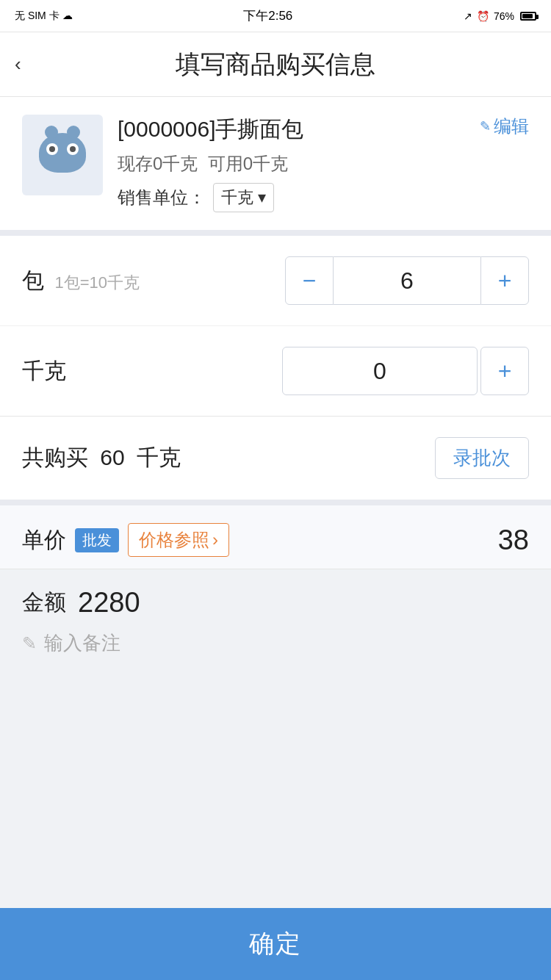  I want to click on unit-selector: 千克 ▾, so click(244, 198).